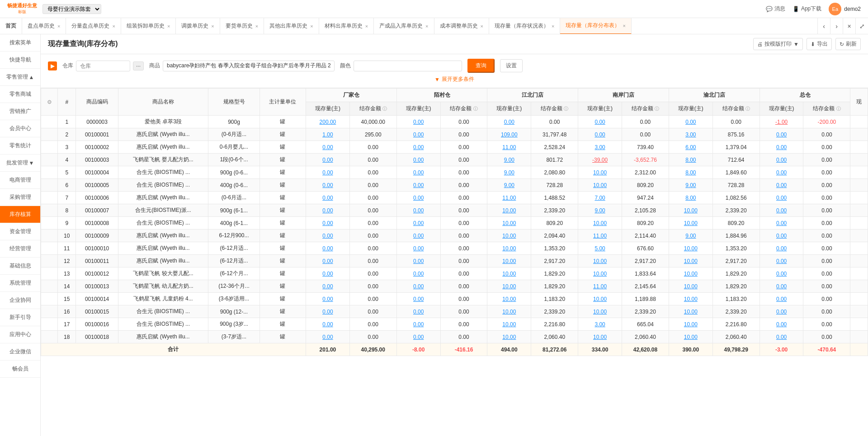 Image resolution: width=868 pixels, height=436 pixels. I want to click on expand-conditions: ▼ 展开更多条件, so click(454, 80).